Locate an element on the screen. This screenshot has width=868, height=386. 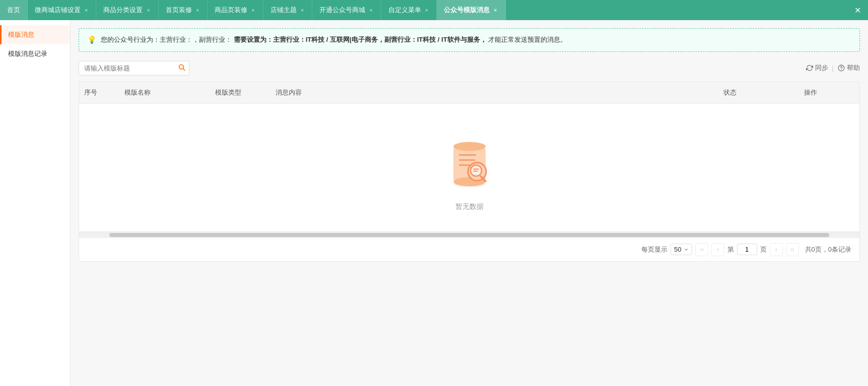
empty-icon is located at coordinates (470, 164).